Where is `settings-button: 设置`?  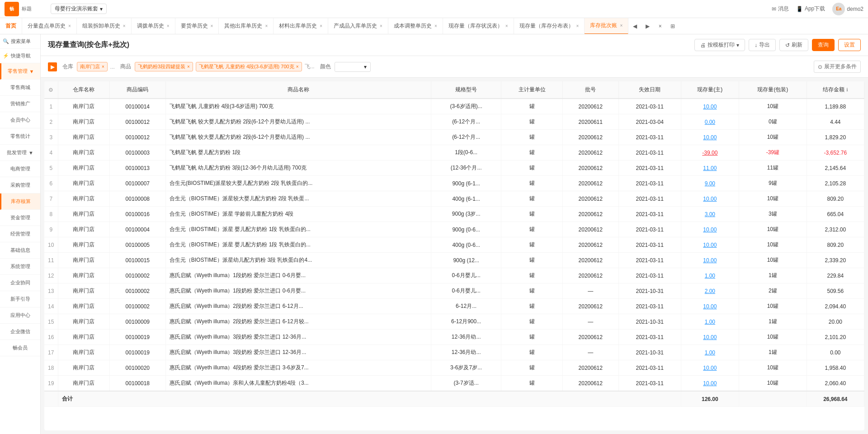
settings-button: 设置 is located at coordinates (849, 45).